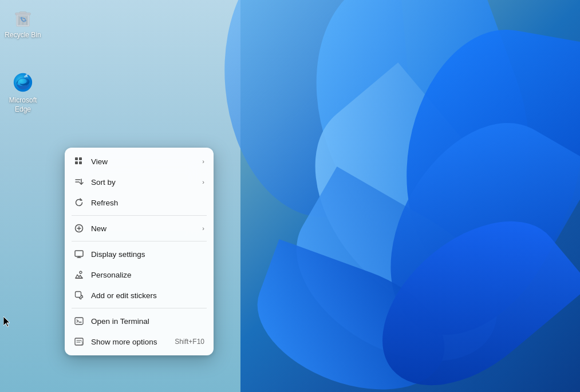 Image resolution: width=580 pixels, height=392 pixels. Describe the element at coordinates (139, 182) in the screenshot. I see `menu-item-sort-by: Sort by ›` at that location.